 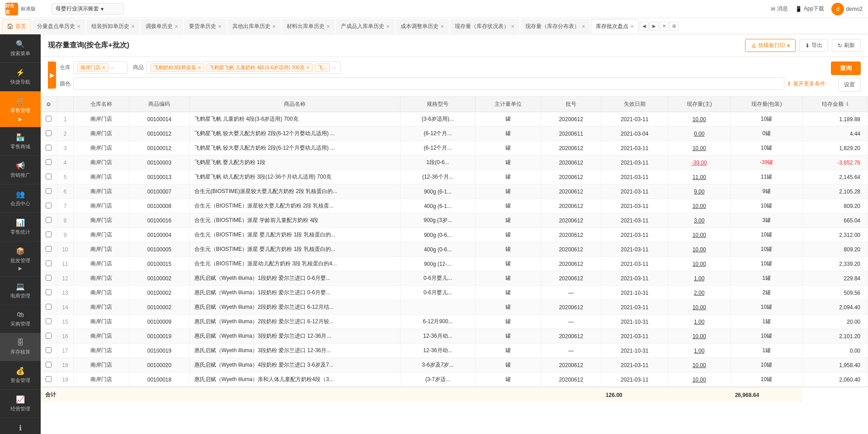 I want to click on tab-prev-button: ◀, so click(x=644, y=26).